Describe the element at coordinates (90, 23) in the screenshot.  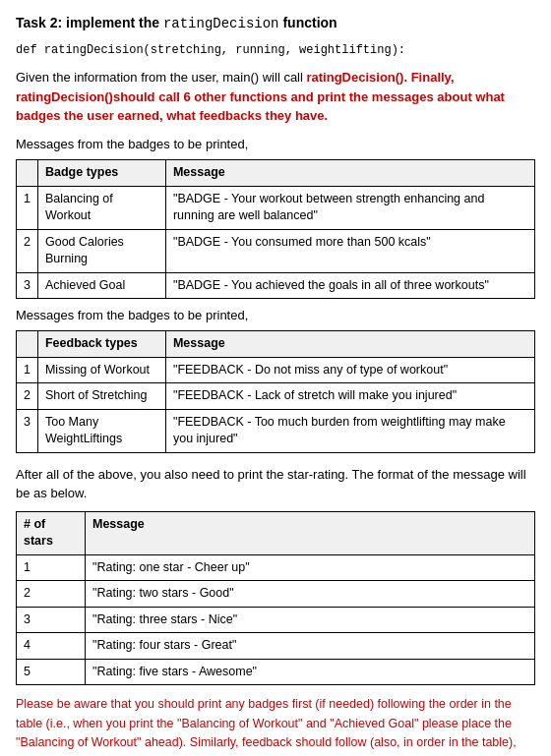
I see `title-prefix: Task 2: implement the` at that location.